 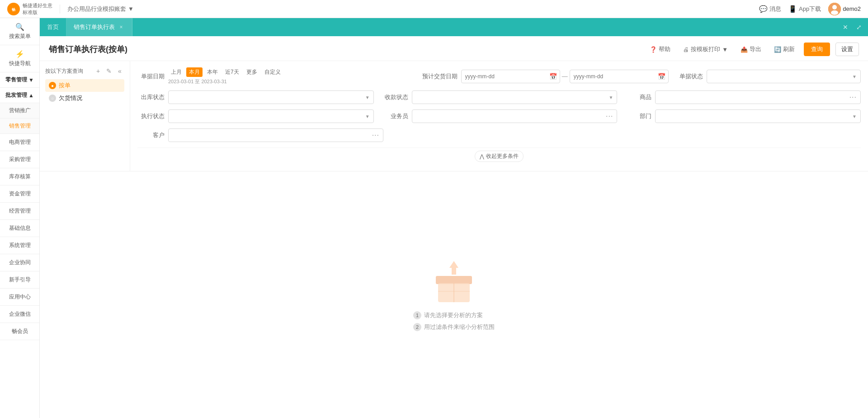 I want to click on avatar, so click(x=835, y=9).